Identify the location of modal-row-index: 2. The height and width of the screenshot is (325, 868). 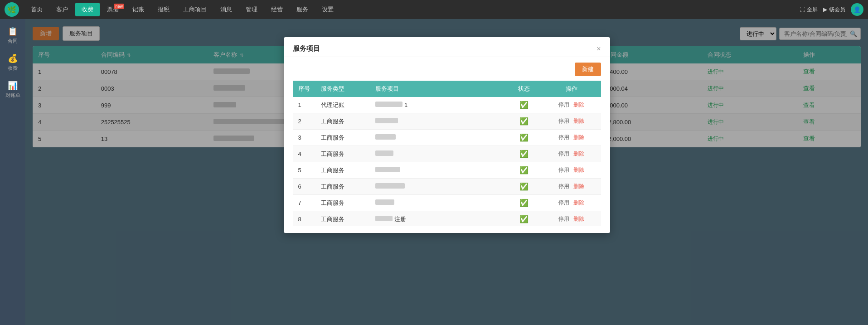
(304, 121).